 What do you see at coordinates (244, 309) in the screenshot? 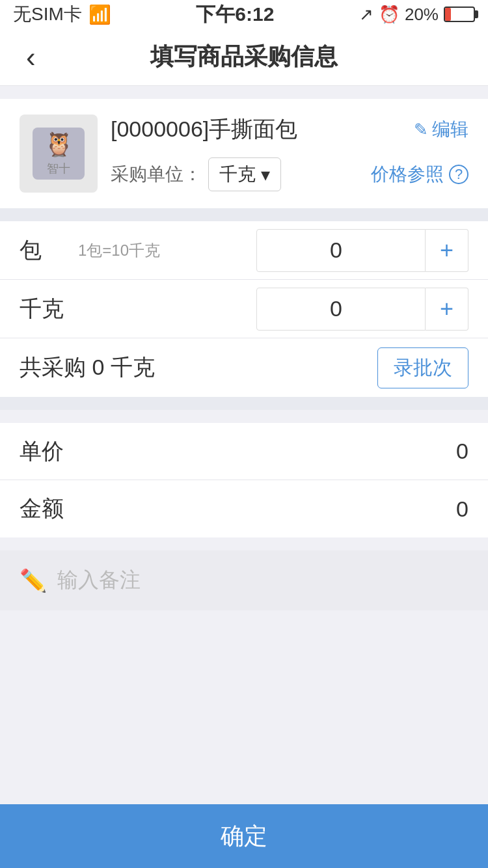
I see `kg-input-row: 千克 +` at bounding box center [244, 309].